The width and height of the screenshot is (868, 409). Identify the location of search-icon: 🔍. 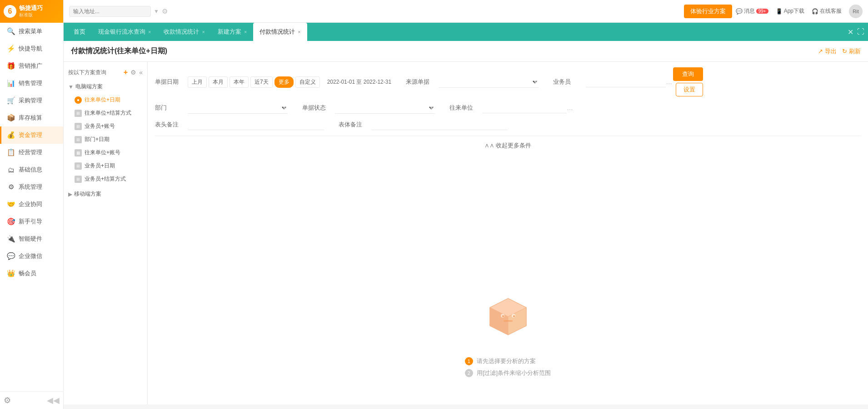
(11, 31).